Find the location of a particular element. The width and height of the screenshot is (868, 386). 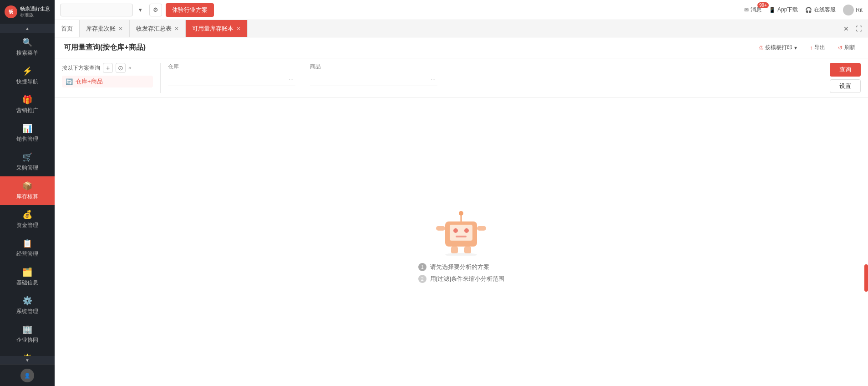

sidebar-item-search: 🔍 搜索菜单 is located at coordinates (27, 47).